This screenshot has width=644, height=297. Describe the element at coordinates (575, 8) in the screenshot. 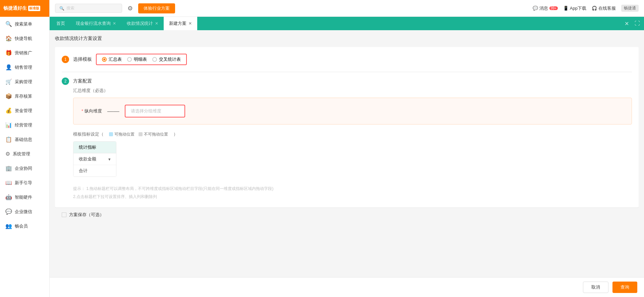

I see `app-download-button: 📱 App下载` at that location.